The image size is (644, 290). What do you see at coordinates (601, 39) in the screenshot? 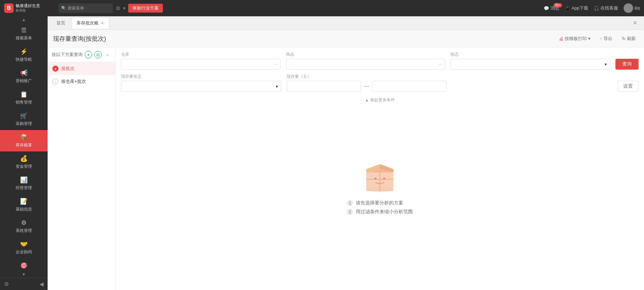
I see `export-icon: ↑` at bounding box center [601, 39].